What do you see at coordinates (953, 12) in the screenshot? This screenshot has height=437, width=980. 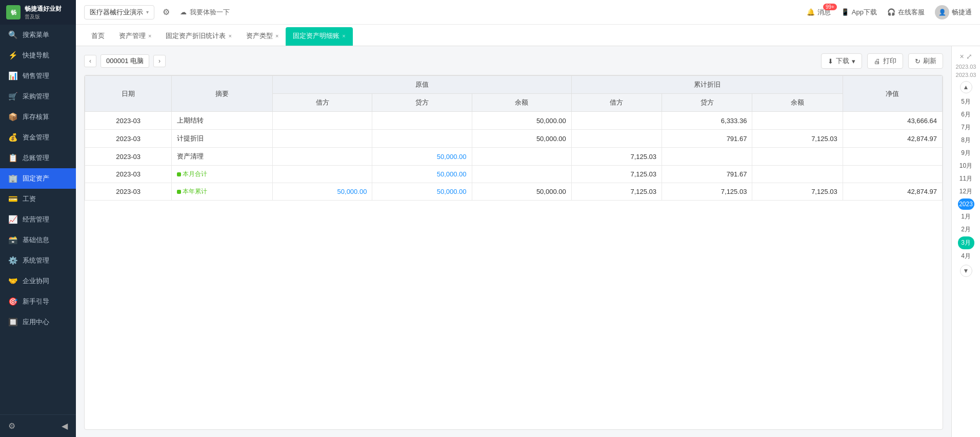 I see `user-btn: 👤 畅捷通` at bounding box center [953, 12].